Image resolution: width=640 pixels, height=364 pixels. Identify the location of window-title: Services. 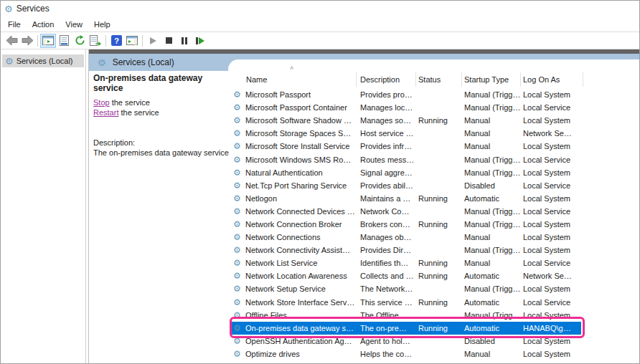
(33, 9).